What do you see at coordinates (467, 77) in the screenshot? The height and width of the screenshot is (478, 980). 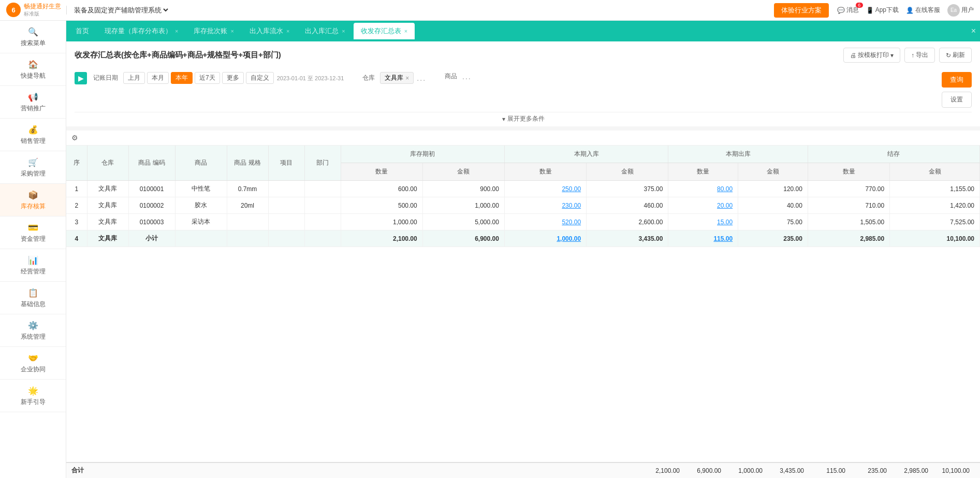 I see `goods-ellipsis: ...` at bounding box center [467, 77].